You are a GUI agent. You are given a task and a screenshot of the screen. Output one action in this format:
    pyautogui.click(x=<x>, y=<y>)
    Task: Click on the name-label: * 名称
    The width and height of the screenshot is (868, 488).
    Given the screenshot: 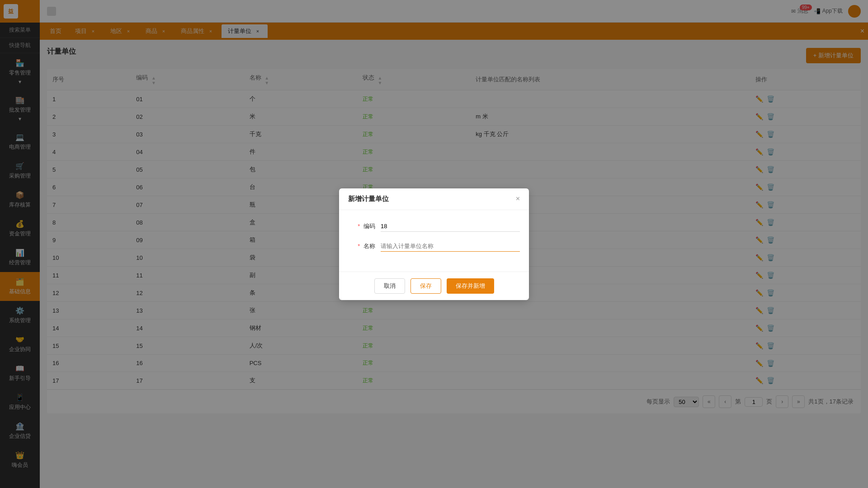 What is the action you would take?
    pyautogui.click(x=362, y=246)
    